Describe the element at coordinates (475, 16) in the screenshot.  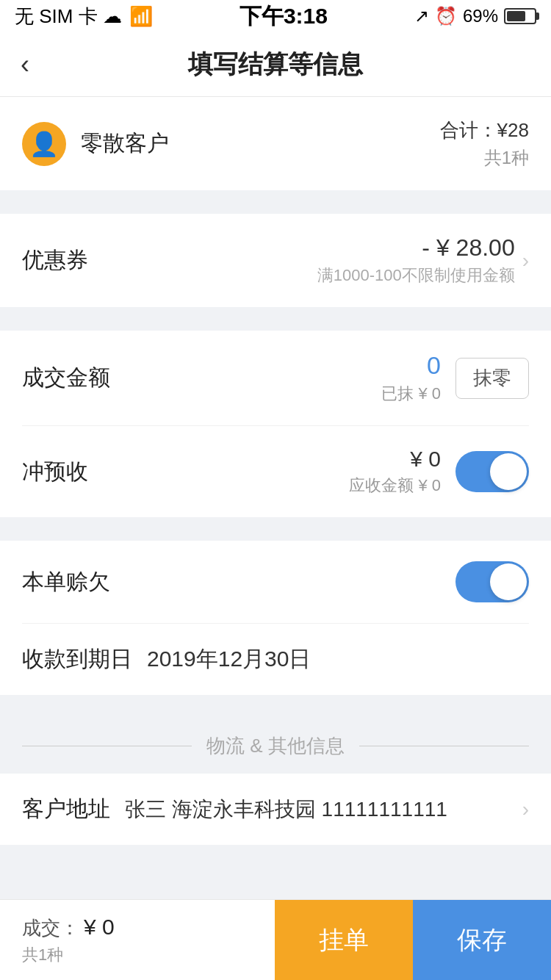
I see `status-right: ↗ ⏰ 69%` at that location.